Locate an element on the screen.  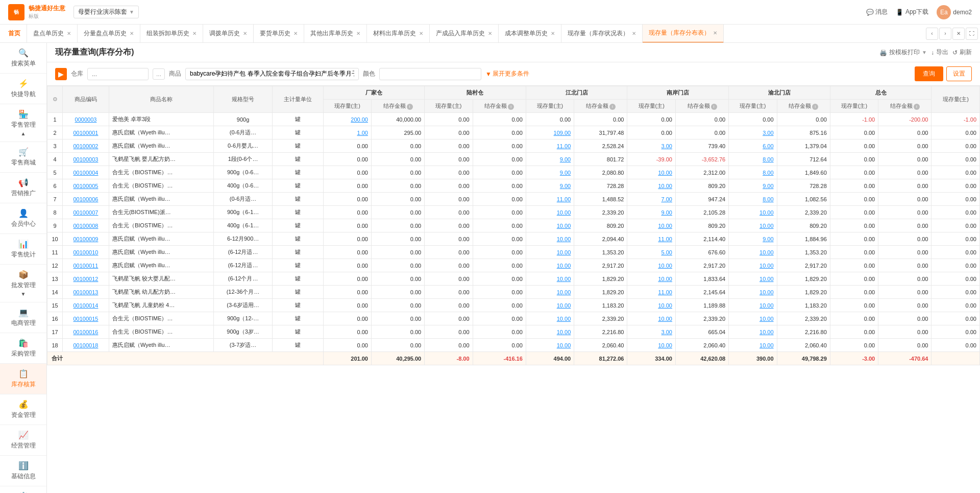
tab-zcxd-history: 组装拆卸单历史 ✕ is located at coordinates (172, 34).